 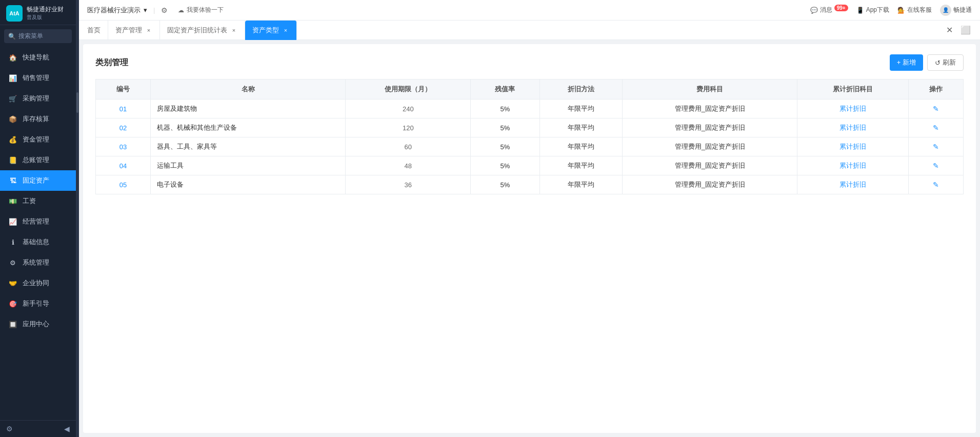 What do you see at coordinates (117, 10) in the screenshot?
I see `app-selector: 医疗器械行业演示 ▾` at bounding box center [117, 10].